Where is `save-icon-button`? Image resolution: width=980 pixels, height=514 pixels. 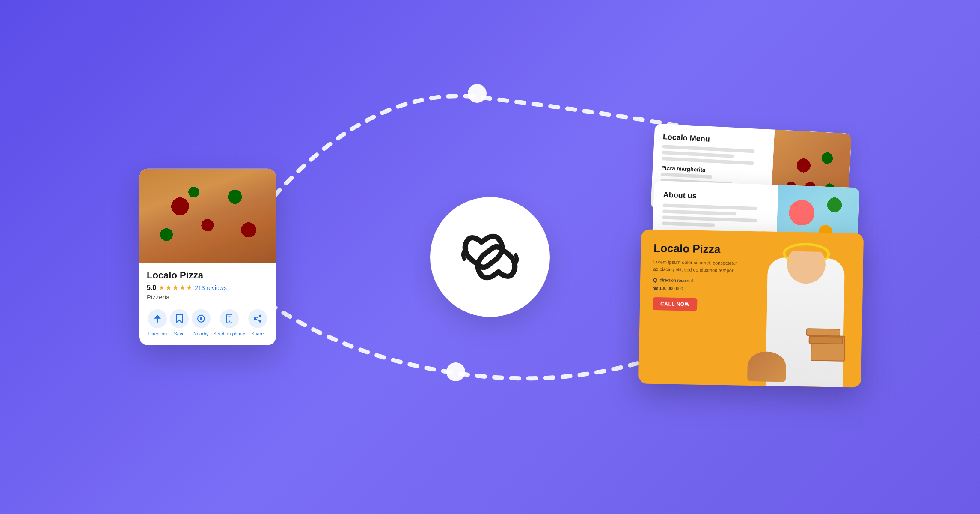 save-icon-button is located at coordinates (179, 319).